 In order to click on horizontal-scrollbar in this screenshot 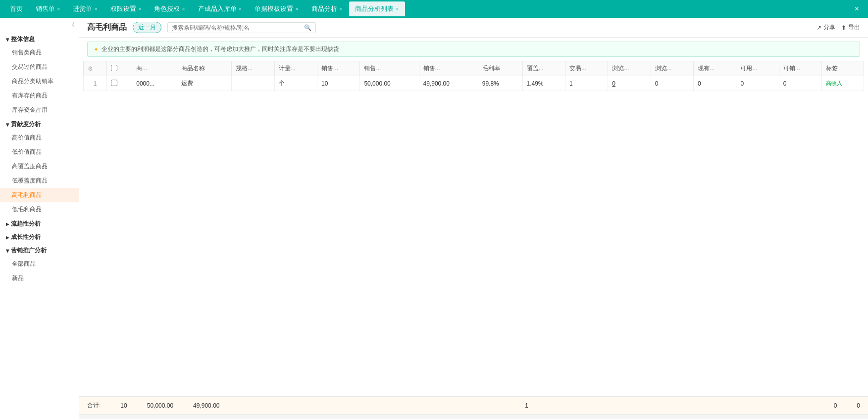, I will do `click(473, 417)`.